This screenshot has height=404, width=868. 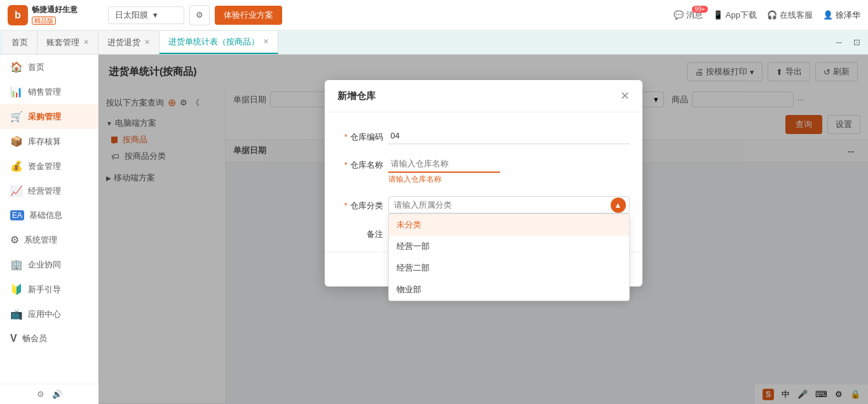 I want to click on name-field-row: * 仓库名称 请输入仓库名称, so click(x=484, y=170).